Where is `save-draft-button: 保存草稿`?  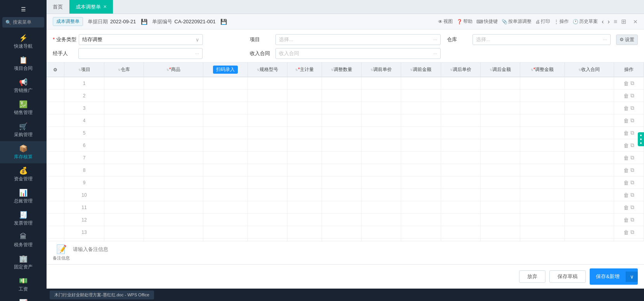 save-draft-button: 保存草稿 is located at coordinates (568, 277).